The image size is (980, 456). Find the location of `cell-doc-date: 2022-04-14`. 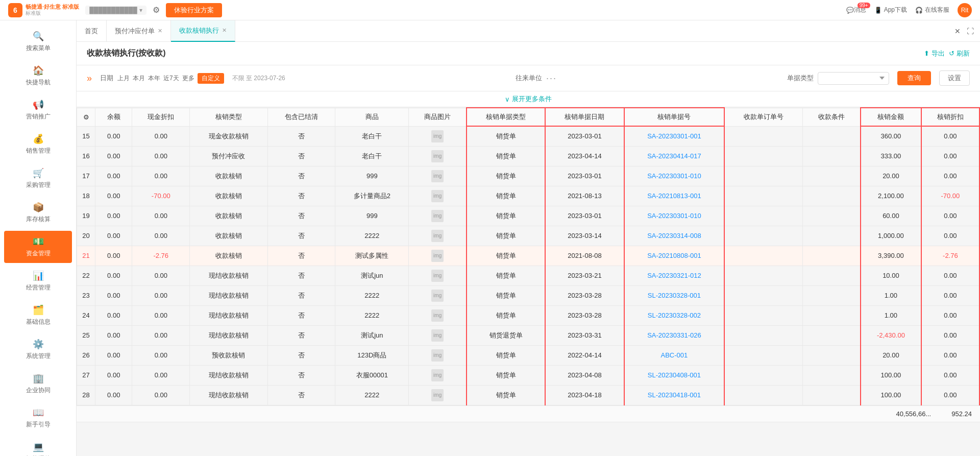

cell-doc-date: 2022-04-14 is located at coordinates (584, 355).